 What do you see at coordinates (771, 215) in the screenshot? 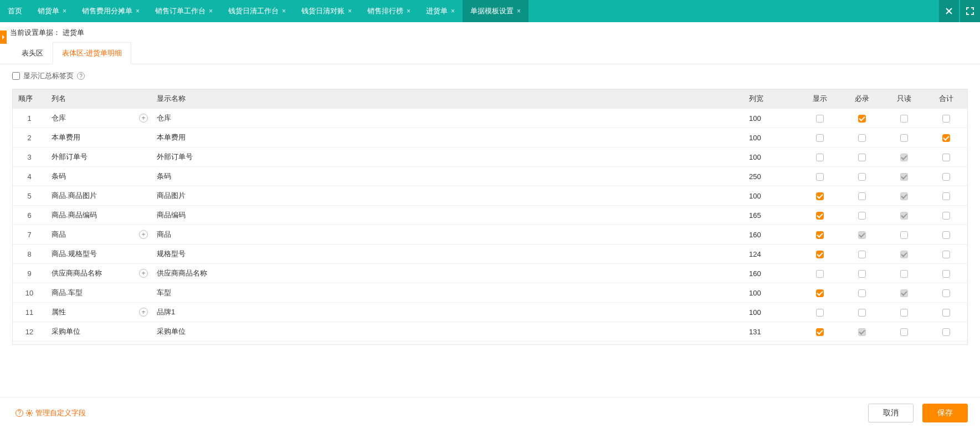
I see `cell-width: 165` at bounding box center [771, 215].